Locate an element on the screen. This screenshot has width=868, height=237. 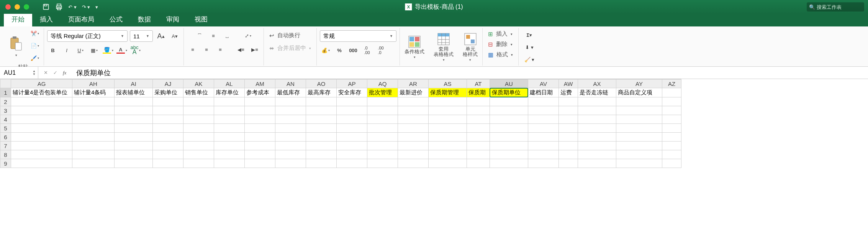
fill-button: ⬇ ▾ is located at coordinates (529, 47).